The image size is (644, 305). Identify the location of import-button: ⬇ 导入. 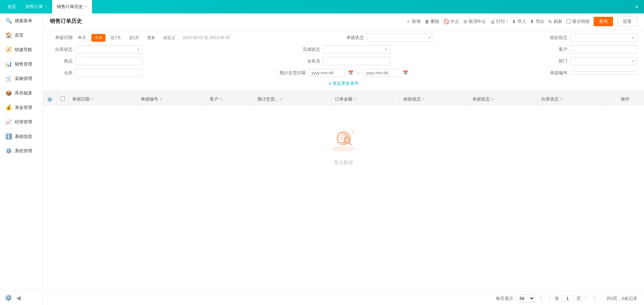
(519, 22).